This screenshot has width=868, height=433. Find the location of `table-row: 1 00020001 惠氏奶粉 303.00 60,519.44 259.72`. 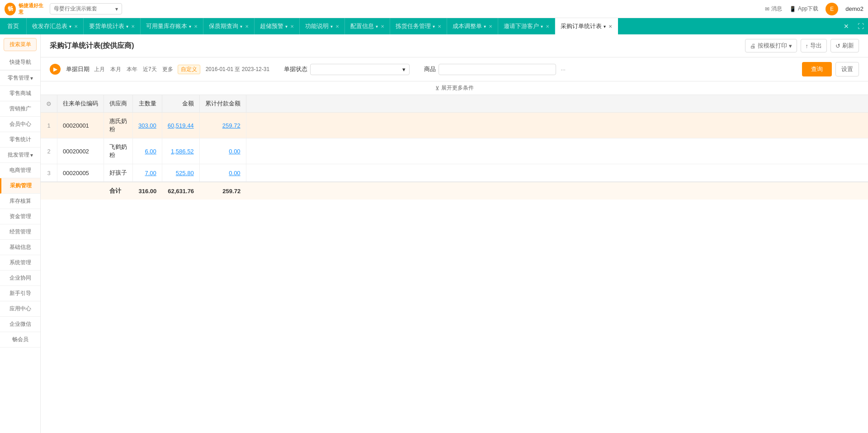

table-row: 1 00020001 惠氏奶粉 303.00 60,519.44 259.72 is located at coordinates (454, 126).